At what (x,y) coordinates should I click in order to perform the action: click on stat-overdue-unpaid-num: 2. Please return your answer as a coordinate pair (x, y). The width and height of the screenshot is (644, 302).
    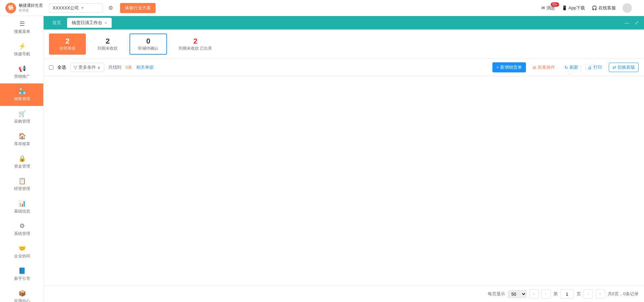
    Looking at the image, I should click on (108, 41).